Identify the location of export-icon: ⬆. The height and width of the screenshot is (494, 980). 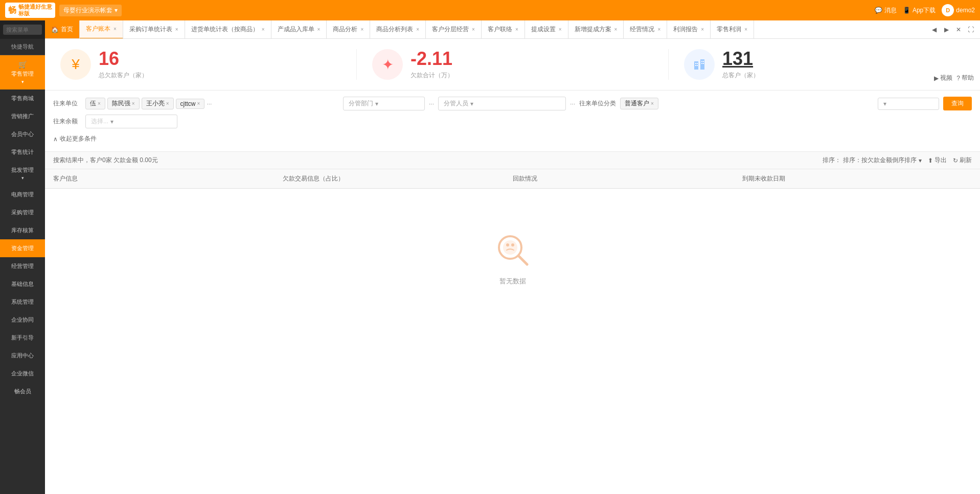
(930, 161).